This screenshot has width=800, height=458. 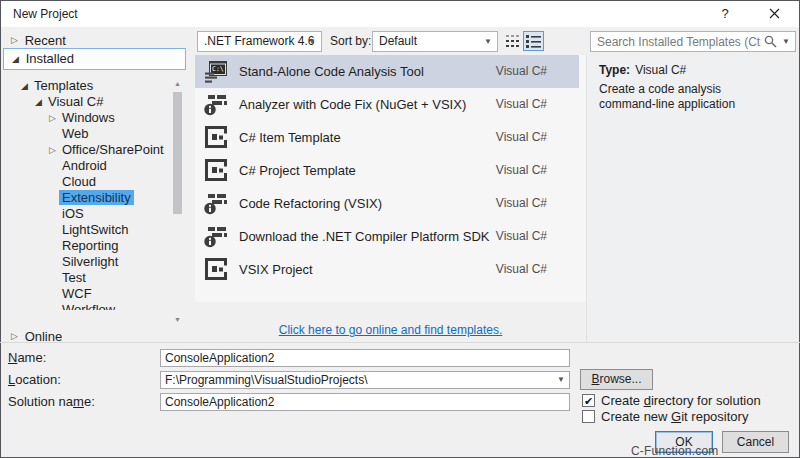 What do you see at coordinates (87, 306) in the screenshot?
I see `tree-item-workflow: Workflow` at bounding box center [87, 306].